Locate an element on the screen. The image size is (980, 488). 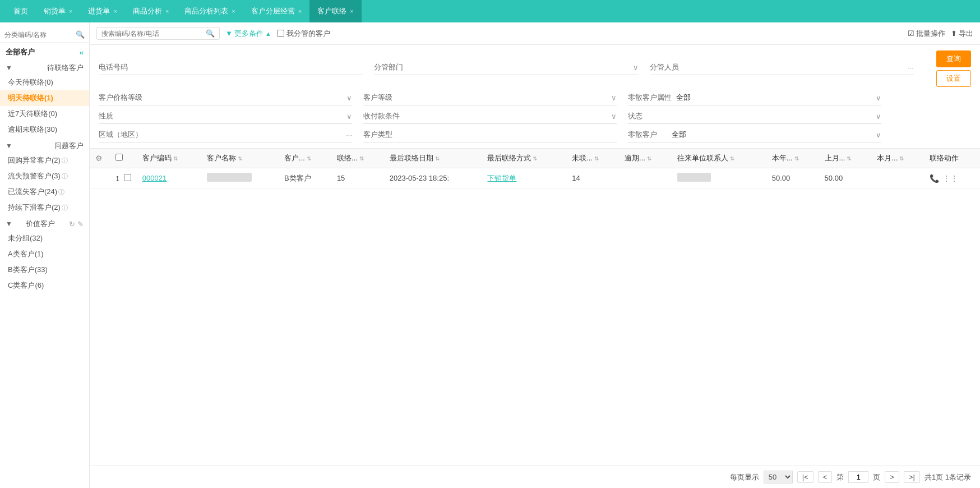
sort-code: 客户编码 ⇅ is located at coordinates (169, 158).